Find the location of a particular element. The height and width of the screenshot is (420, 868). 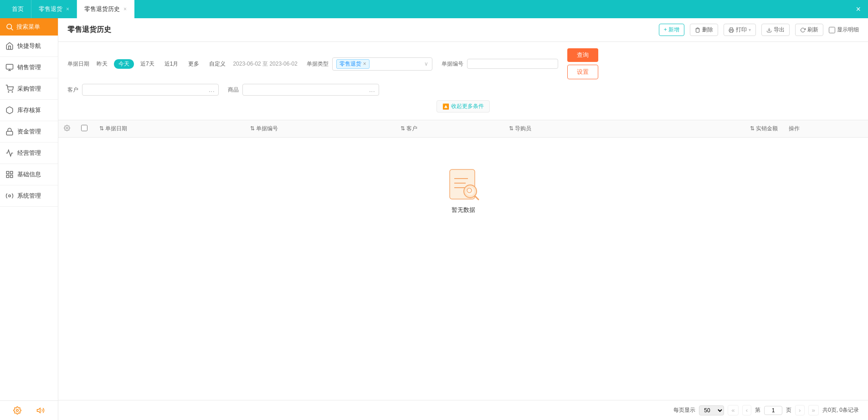

tab-list: 首页 零售退货 × 零售退货历史 × is located at coordinates (426, 9).